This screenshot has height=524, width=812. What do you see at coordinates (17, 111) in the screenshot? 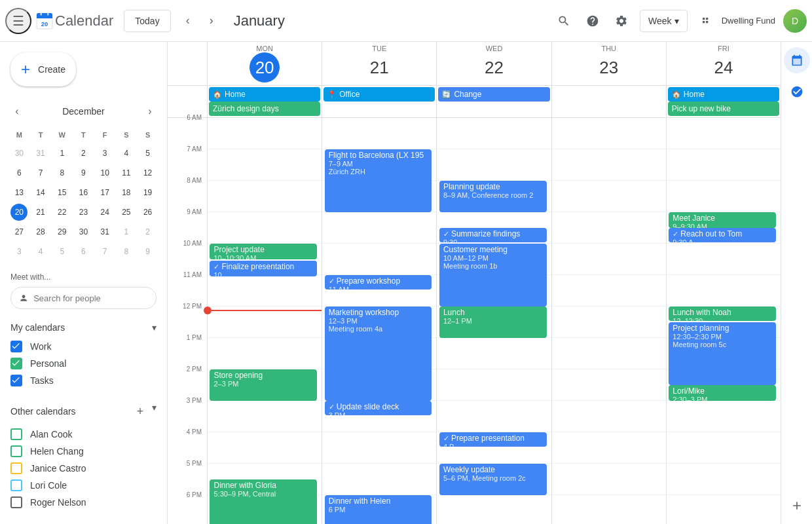
I see `mini-prev-button: ‹` at bounding box center [17, 111].